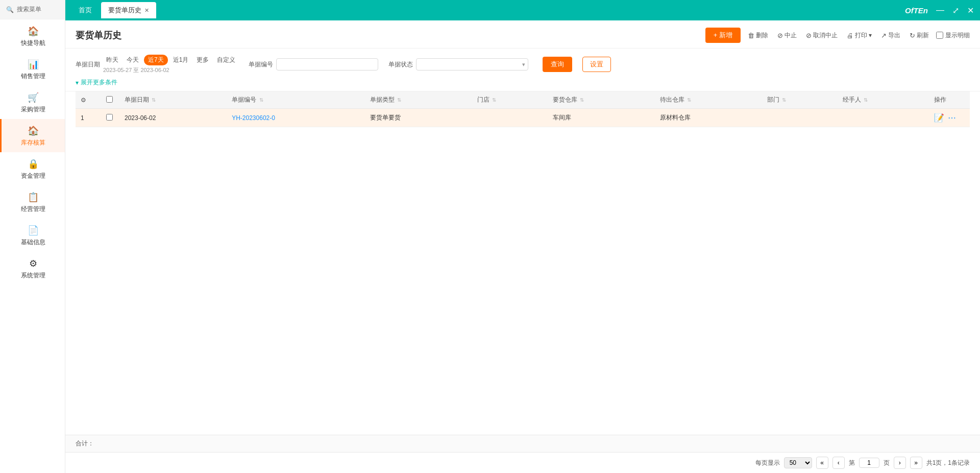 The image size is (980, 473). I want to click on filter-order-no-label: 单据编号, so click(261, 64).